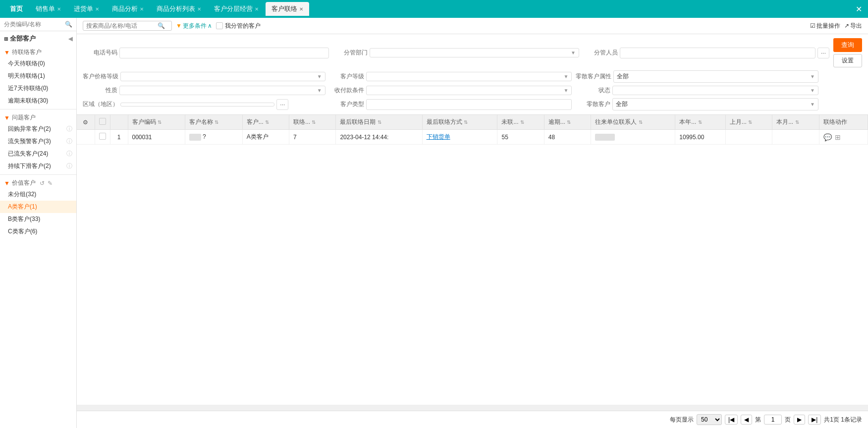 The width and height of the screenshot is (868, 428). I want to click on row-overdue: 48, so click(567, 137).